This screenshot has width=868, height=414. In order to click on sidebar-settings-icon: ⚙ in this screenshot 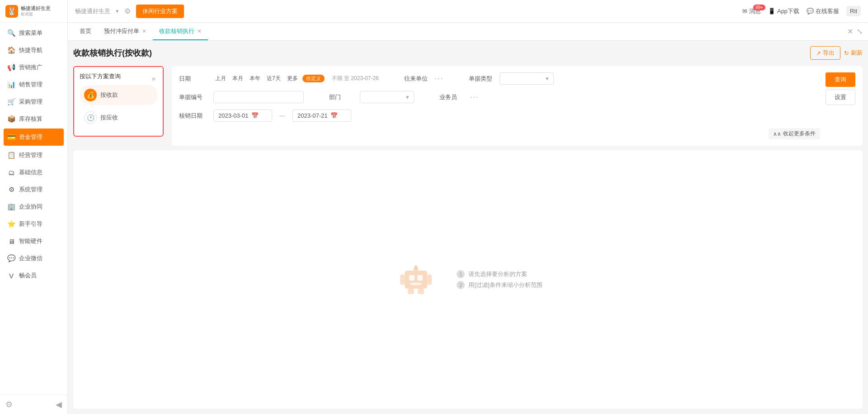, I will do `click(9, 404)`.